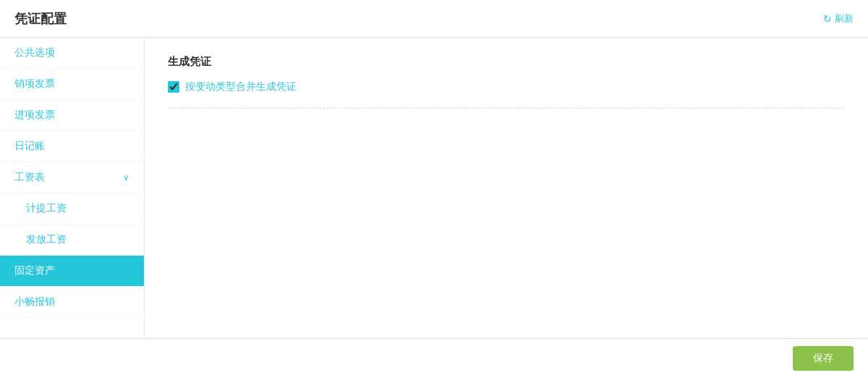  What do you see at coordinates (72, 116) in the screenshot?
I see `sidebar-item-purchase-invoice: 进项发票` at bounding box center [72, 116].